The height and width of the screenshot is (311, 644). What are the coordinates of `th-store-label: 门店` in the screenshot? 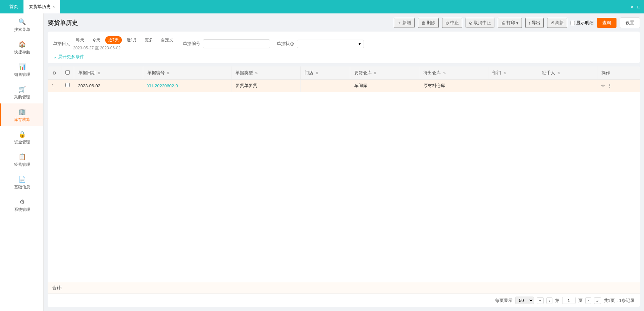 It's located at (309, 73).